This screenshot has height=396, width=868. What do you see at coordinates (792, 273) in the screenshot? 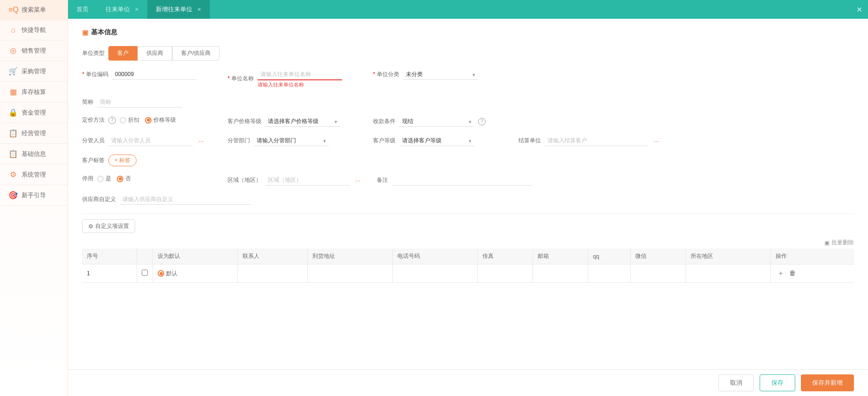
I see `row-delete-btn: 🗑` at bounding box center [792, 273].